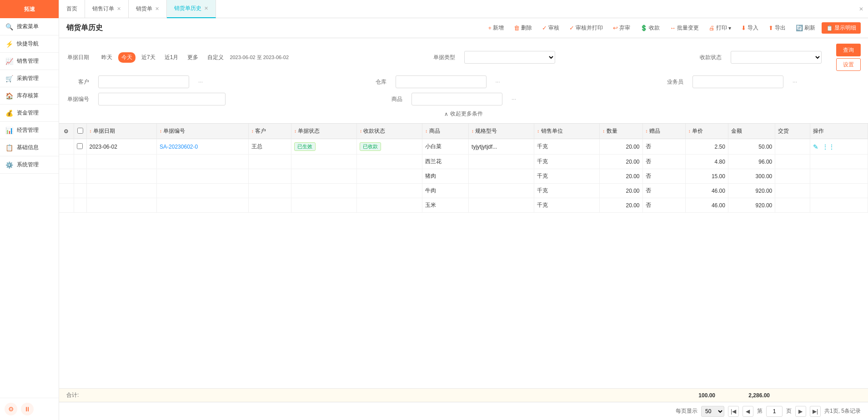 The image size is (868, 420). I want to click on export-button: ⬆ 导出, so click(777, 28).